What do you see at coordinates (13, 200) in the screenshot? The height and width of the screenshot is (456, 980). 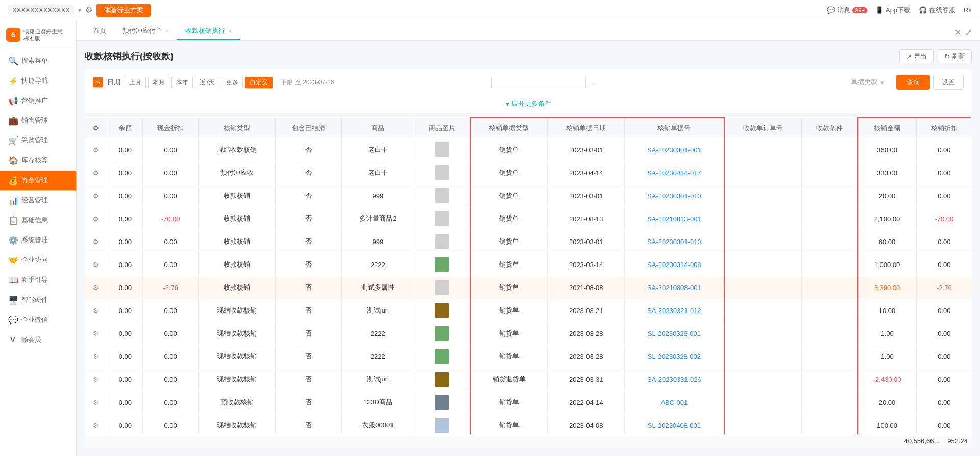 I see `operations-icon: 📊` at bounding box center [13, 200].